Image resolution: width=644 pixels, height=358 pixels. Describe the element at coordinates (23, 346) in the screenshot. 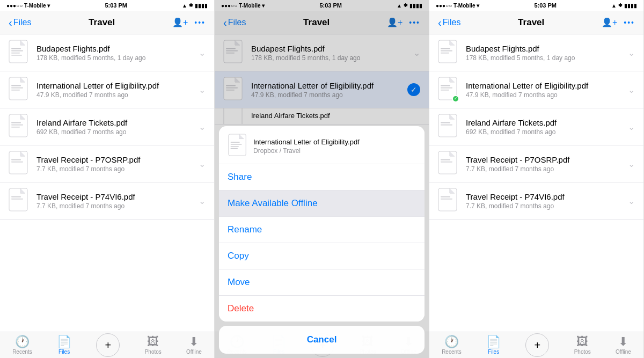

I see `tab-recents-left: 🕐 Recents` at that location.